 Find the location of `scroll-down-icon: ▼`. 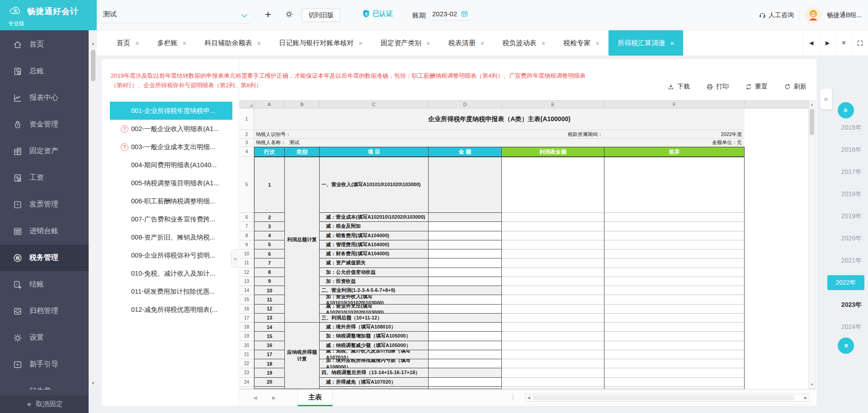

scroll-down-icon: ▼ is located at coordinates (812, 385).